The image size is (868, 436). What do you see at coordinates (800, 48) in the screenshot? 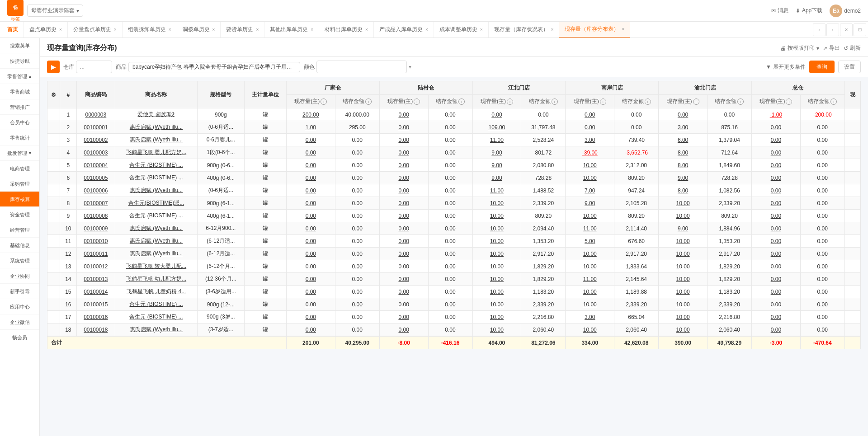
I see `print-btn: 🖨 按模版打印 ▾` at bounding box center [800, 48].